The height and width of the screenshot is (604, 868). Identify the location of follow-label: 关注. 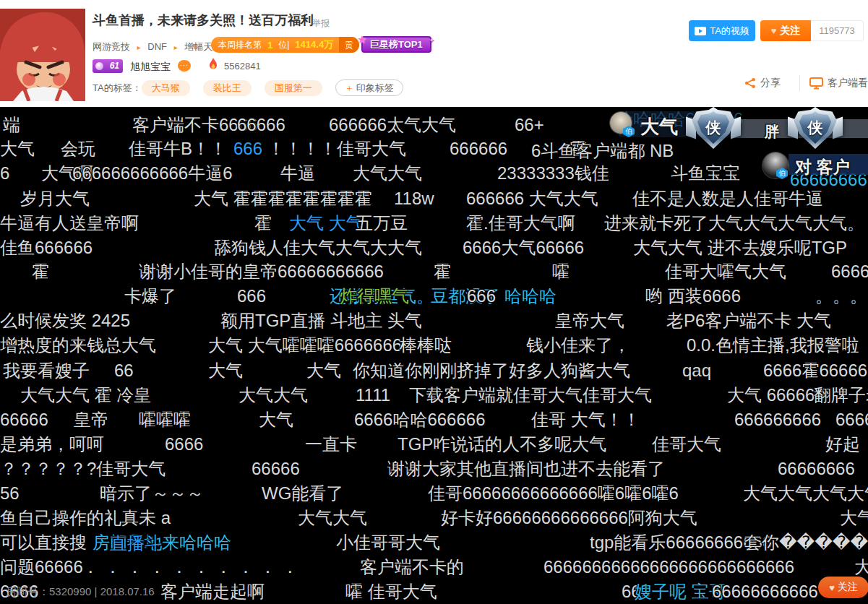
(790, 31).